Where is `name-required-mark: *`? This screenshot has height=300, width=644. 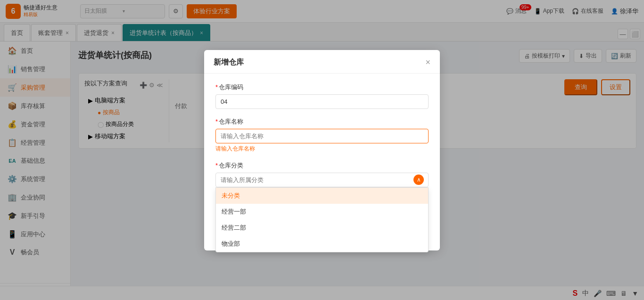 name-required-mark: * is located at coordinates (217, 122).